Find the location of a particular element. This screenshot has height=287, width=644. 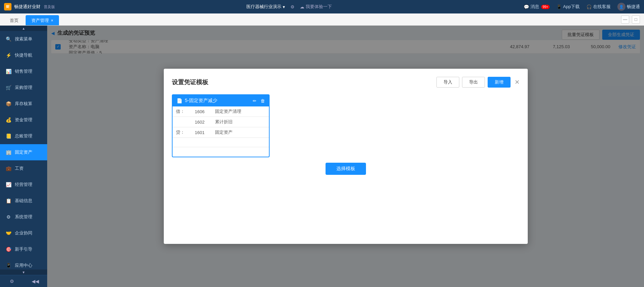

sidebar-item-enterprise-label: 企业协同 is located at coordinates (24, 233).